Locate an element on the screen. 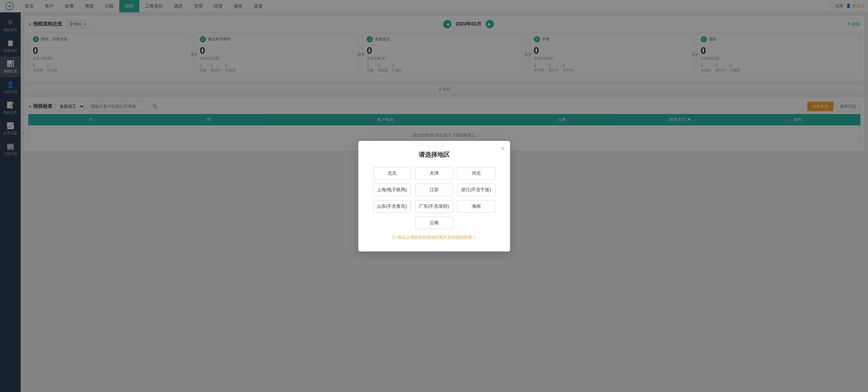  region-select-modal: × 请选择地区 北京天津河北上海(电子税局)江苏浙江(不含宁波)山东(不含青岛)… is located at coordinates (434, 196).